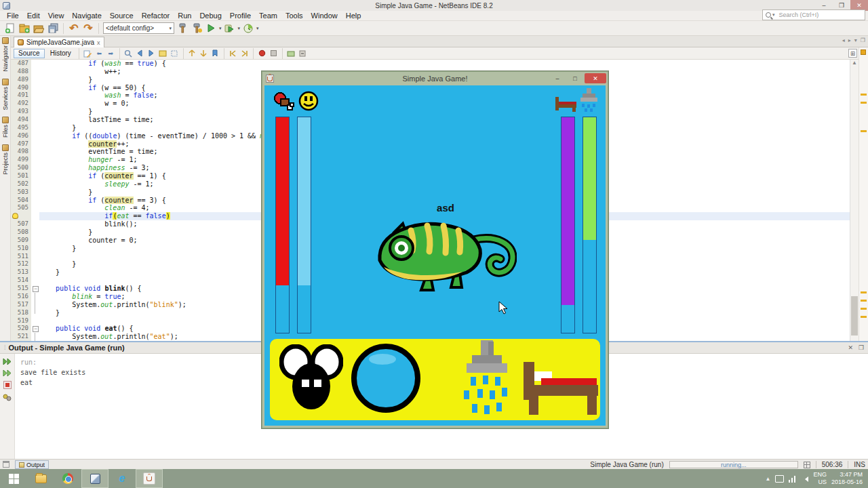  I want to click on tab-list-icon: ▾, so click(856, 41).